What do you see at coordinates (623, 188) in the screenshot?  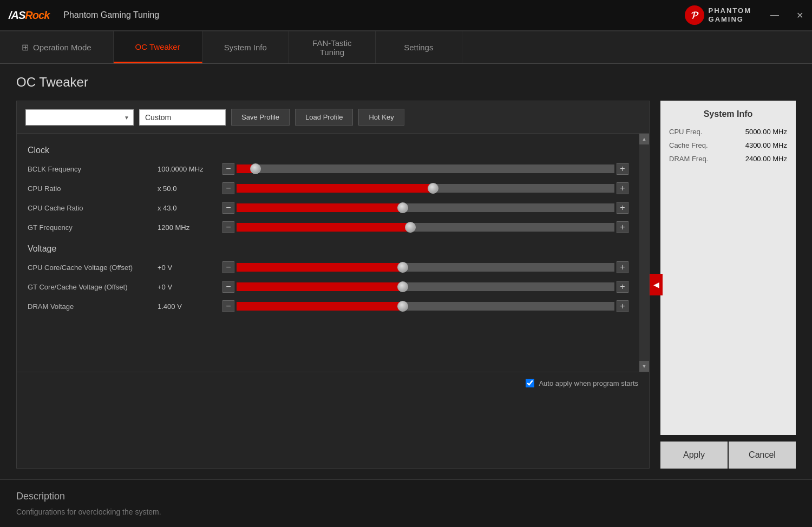 I see `cpu-ratio-plus: +` at bounding box center [623, 188].